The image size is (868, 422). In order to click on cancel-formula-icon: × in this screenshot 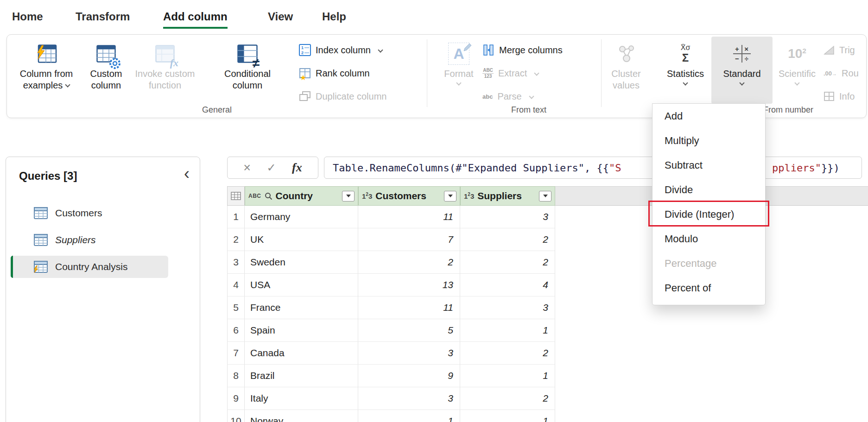, I will do `click(247, 168)`.